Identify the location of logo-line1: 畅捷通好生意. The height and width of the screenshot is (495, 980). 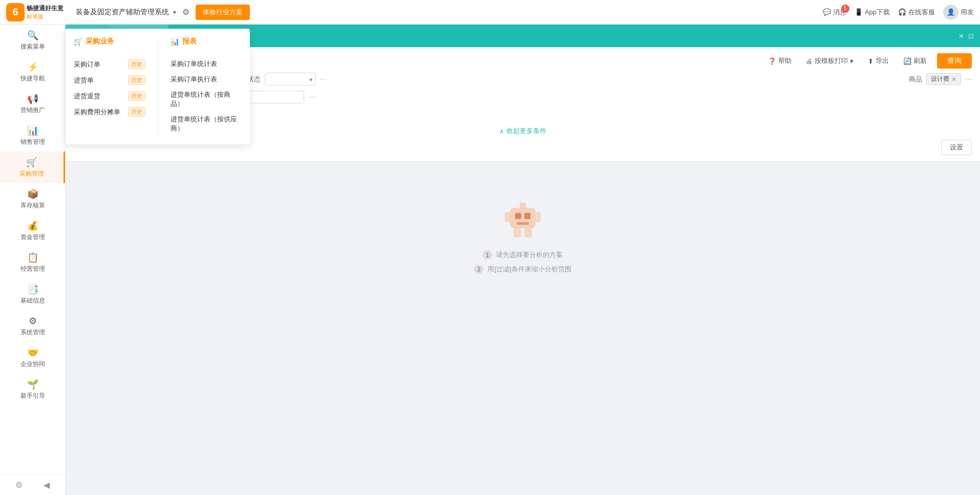
(45, 8).